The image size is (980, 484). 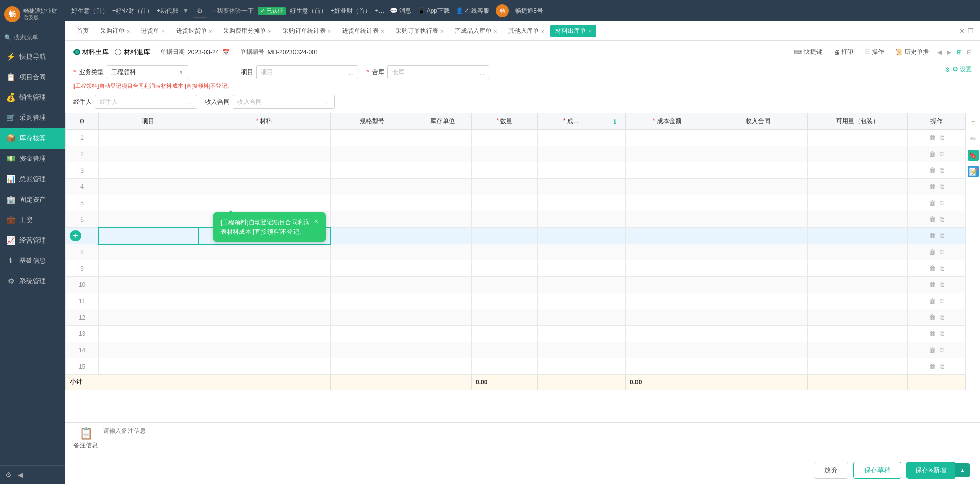 I want to click on tab-purchase-order: 采购订单 ×, so click(x=115, y=31).